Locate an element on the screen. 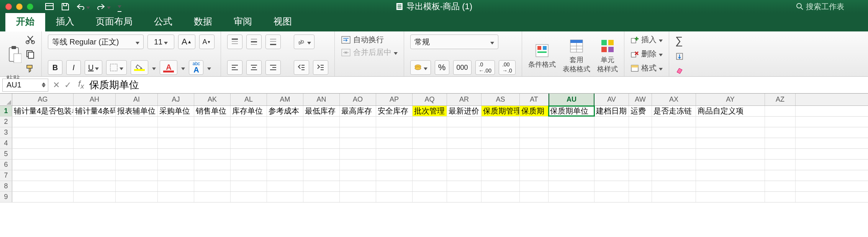 This screenshot has height=237, width=868. cell-AJ1: 采购单位 is located at coordinates (176, 111).